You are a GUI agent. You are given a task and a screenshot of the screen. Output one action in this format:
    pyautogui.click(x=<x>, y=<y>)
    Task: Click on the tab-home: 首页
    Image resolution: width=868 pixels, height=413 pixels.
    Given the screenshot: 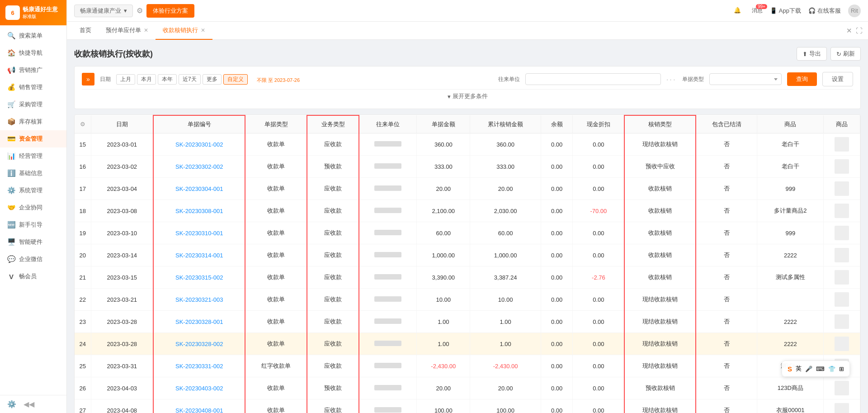 What is the action you would take?
    pyautogui.click(x=85, y=31)
    